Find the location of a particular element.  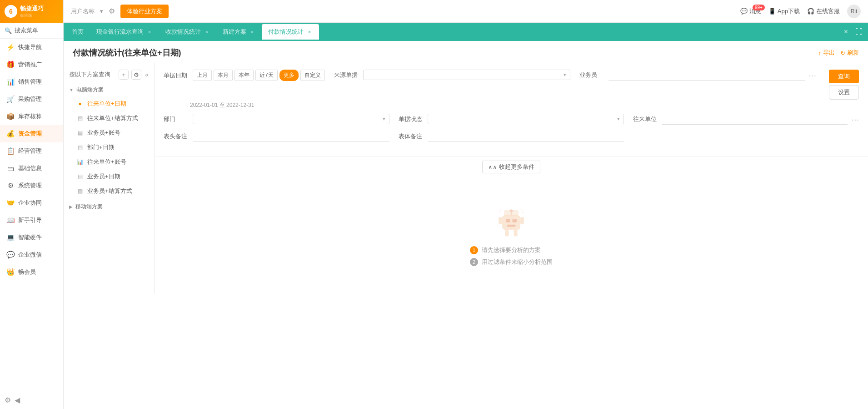

scheme-item-dept-date: ▤ 部门+日期 is located at coordinates (109, 147).